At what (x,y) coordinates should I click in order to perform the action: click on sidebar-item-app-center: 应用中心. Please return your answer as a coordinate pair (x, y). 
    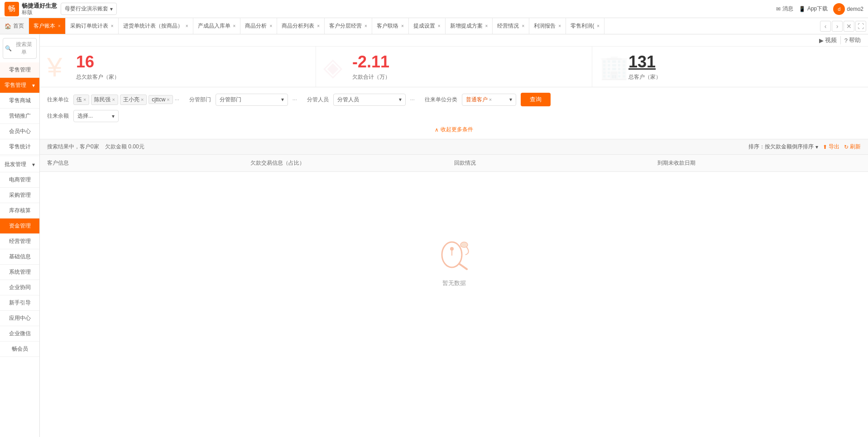
    Looking at the image, I should click on (20, 318).